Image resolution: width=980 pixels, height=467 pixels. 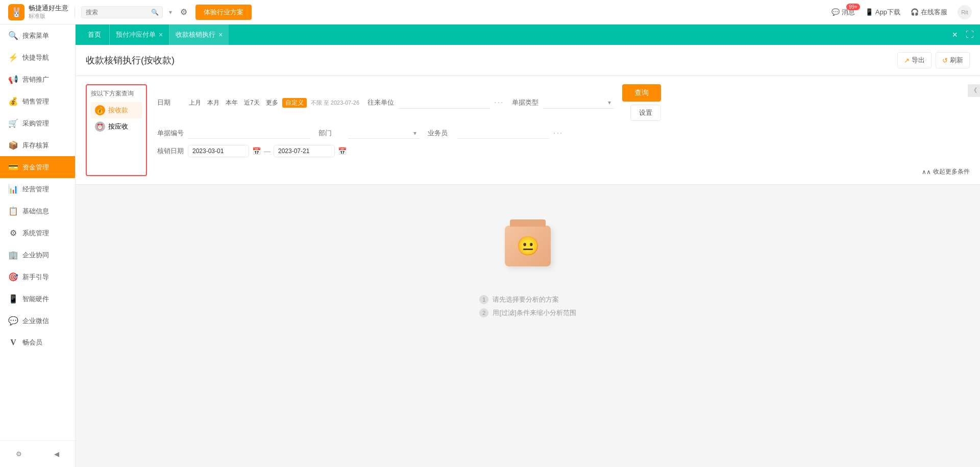 I want to click on staff-dots: ···, so click(x=558, y=133).